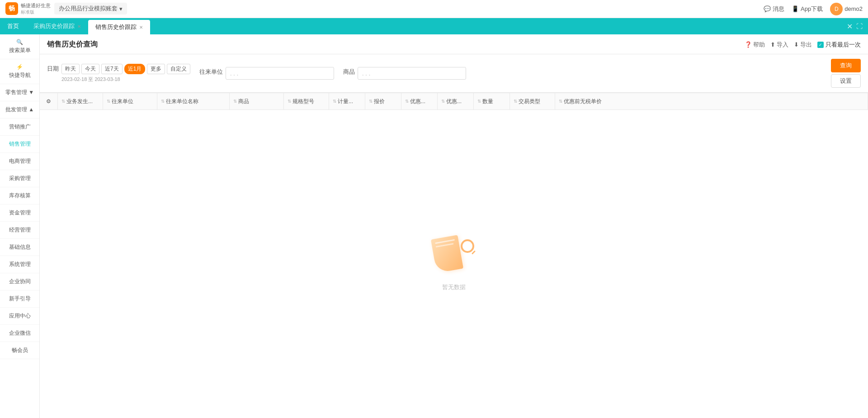 The height and width of the screenshot is (418, 868). Describe the element at coordinates (20, 264) in the screenshot. I see `sidebar-label-system: 系统管理` at that location.